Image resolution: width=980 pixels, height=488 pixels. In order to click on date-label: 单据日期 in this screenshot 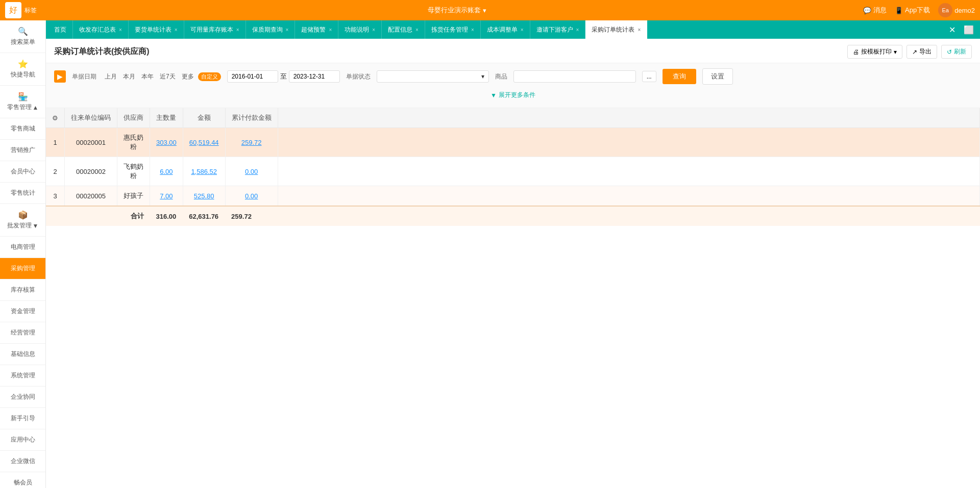, I will do `click(84, 76)`.